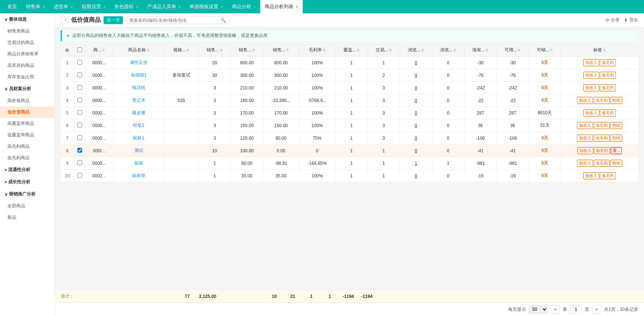  I want to click on sidebar-item-high-margin: 高毛利商品, so click(27, 146).